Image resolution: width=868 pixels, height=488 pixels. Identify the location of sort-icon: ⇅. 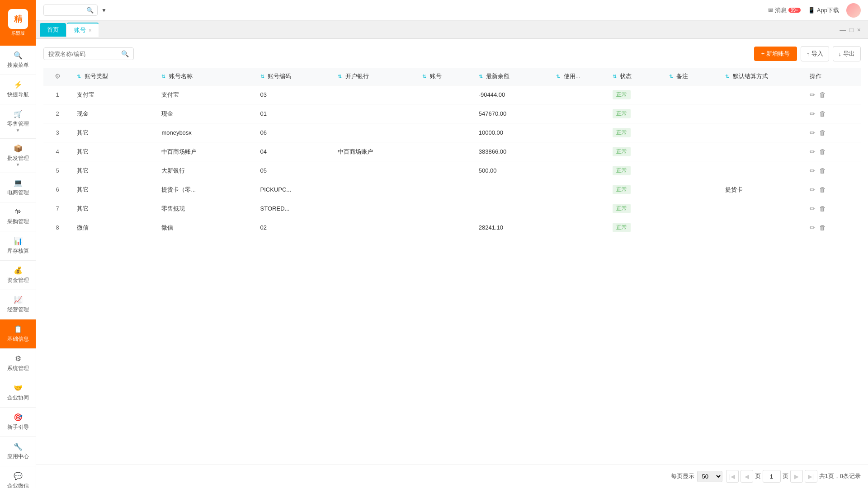
(424, 76).